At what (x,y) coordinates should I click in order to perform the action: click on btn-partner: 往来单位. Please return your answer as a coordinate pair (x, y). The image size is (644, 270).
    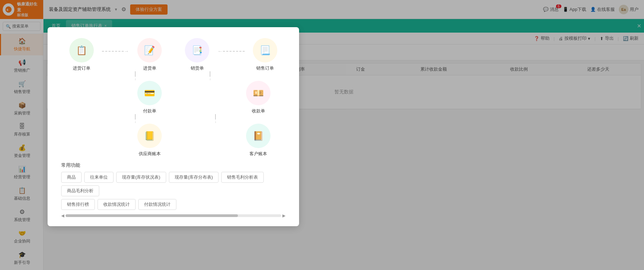
    Looking at the image, I should click on (99, 177).